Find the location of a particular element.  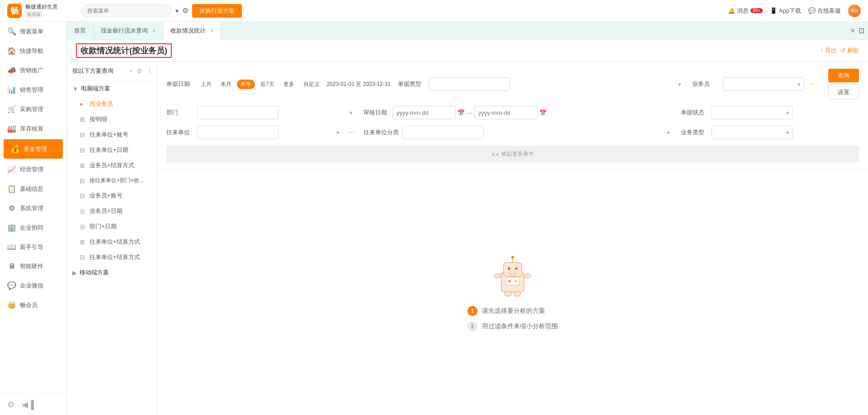

query-btn: 查询 is located at coordinates (844, 75).